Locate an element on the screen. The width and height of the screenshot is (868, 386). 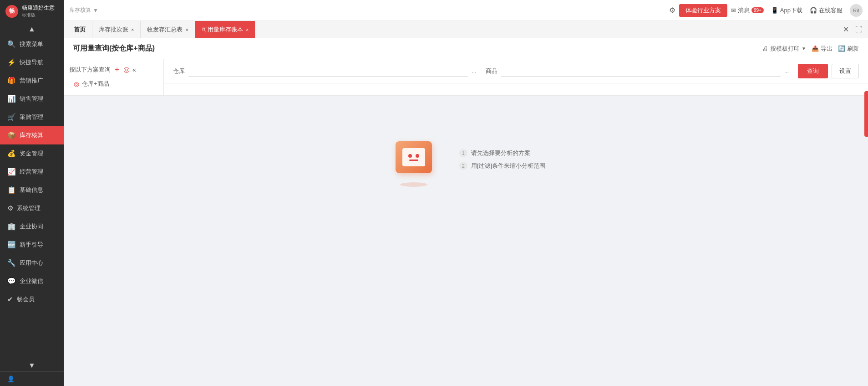
right-scrollbar is located at coordinates (866, 114).